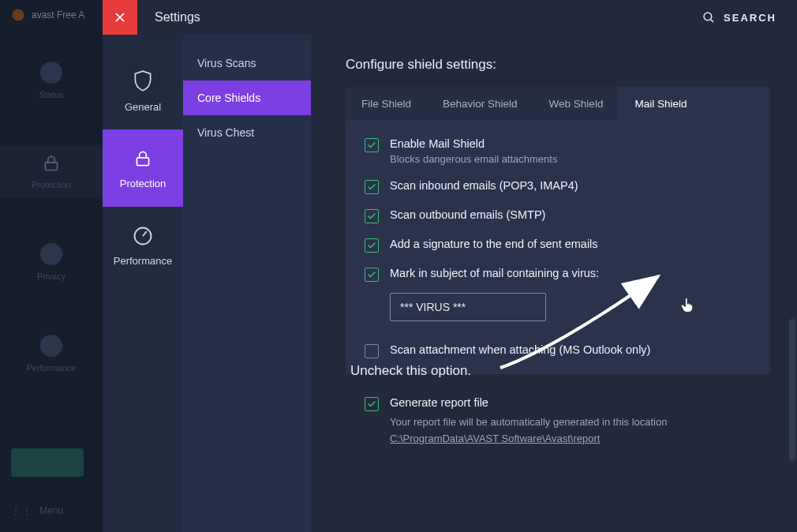 The width and height of the screenshot is (797, 532). Describe the element at coordinates (247, 133) in the screenshot. I see `submenu-virus-chest: Virus Chest` at that location.